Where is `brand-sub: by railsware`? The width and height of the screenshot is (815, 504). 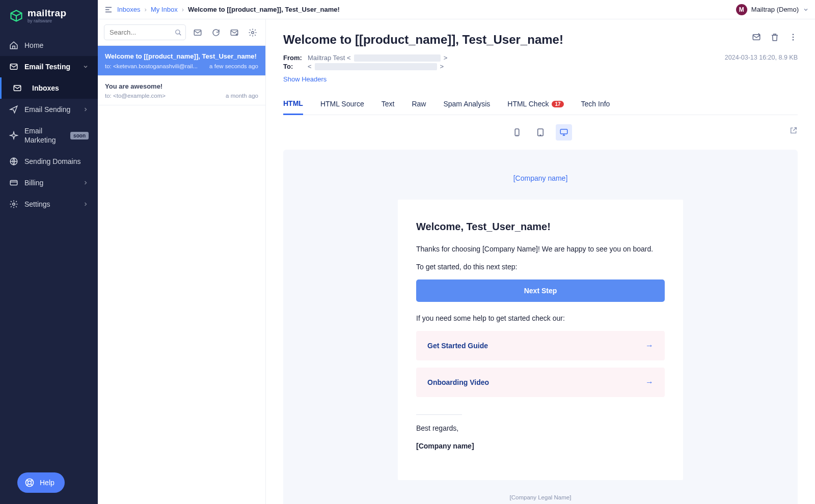 brand-sub: by railsware is located at coordinates (47, 21).